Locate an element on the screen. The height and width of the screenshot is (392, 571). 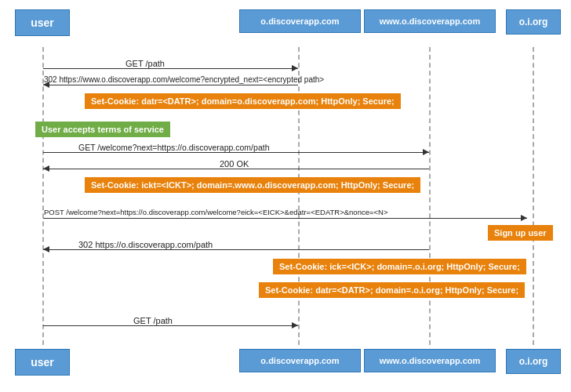
actor-user-top: user is located at coordinates (42, 23).